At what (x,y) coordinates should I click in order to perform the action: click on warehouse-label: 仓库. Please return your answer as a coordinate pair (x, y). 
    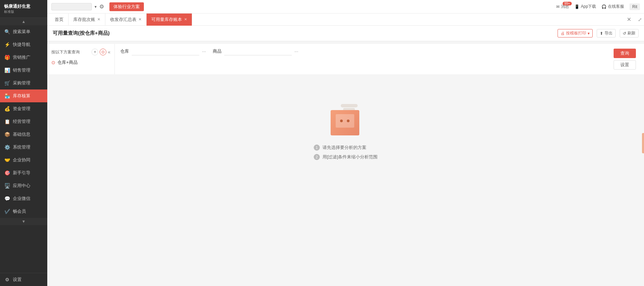
    Looking at the image, I should click on (125, 51).